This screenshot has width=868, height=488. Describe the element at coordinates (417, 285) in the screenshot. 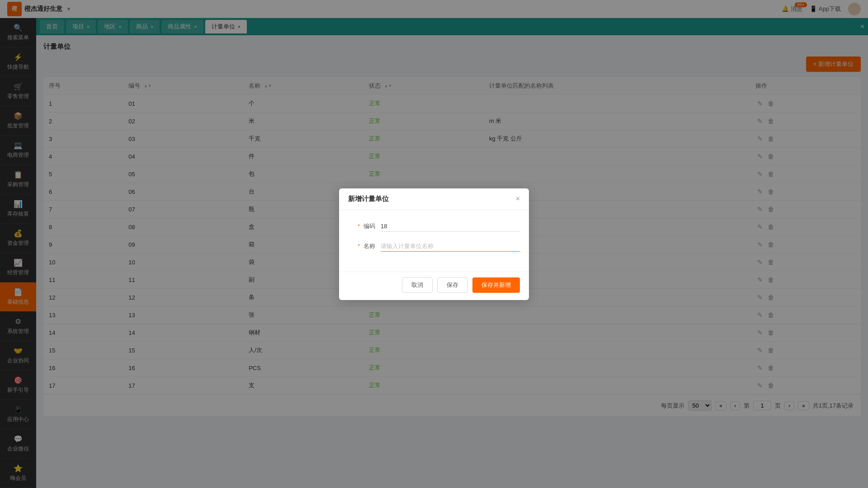

I see `cancel-button: 取消` at that location.